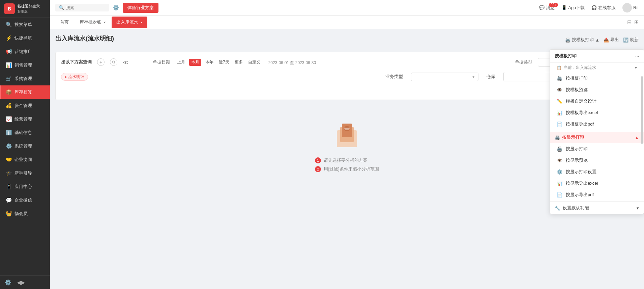  I want to click on topbar-gear-icon: ⚙️, so click(116, 7).